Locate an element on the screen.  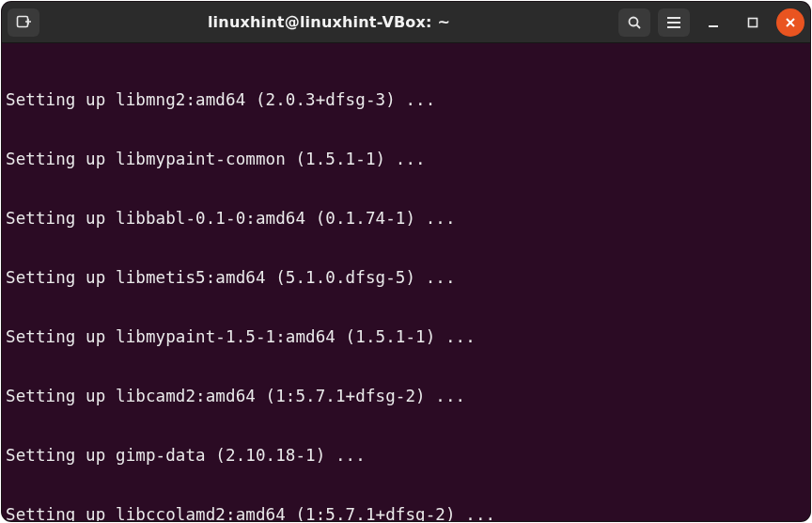
menu-button is located at coordinates (674, 23).